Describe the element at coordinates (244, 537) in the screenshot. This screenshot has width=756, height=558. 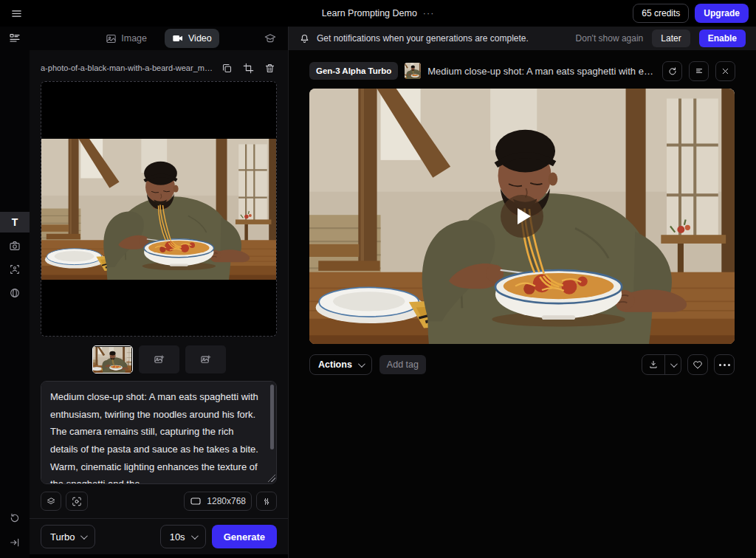
I see `generate-button: Generate` at that location.